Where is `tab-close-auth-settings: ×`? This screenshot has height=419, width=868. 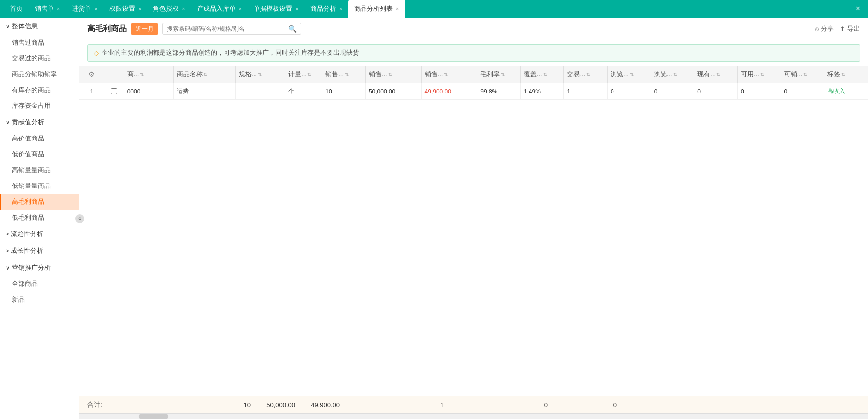 tab-close-auth-settings: × is located at coordinates (140, 9).